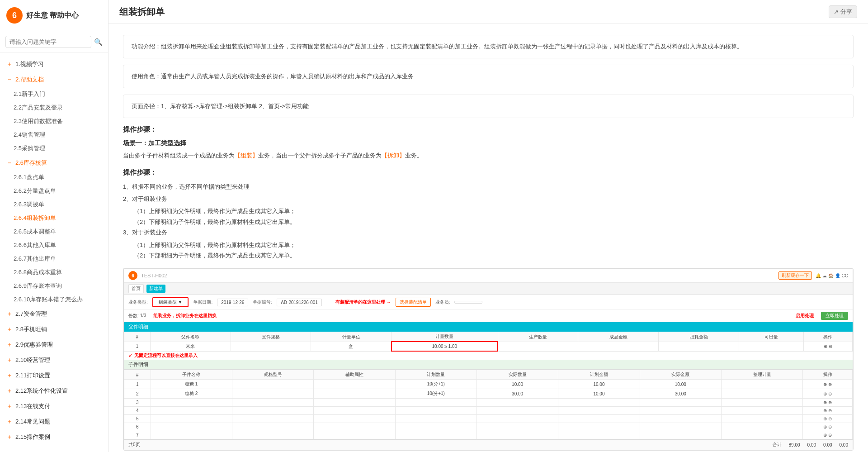 This screenshot has width=868, height=452. Describe the element at coordinates (54, 259) in the screenshot. I see `sidebar-item-2-6-7: 2.6.7其他出库单` at that location.